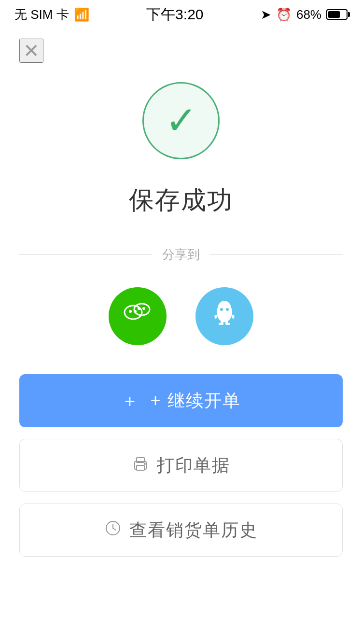 This screenshot has height=644, width=362. Describe the element at coordinates (31, 51) in the screenshot. I see `close-icon: ✕` at that location.